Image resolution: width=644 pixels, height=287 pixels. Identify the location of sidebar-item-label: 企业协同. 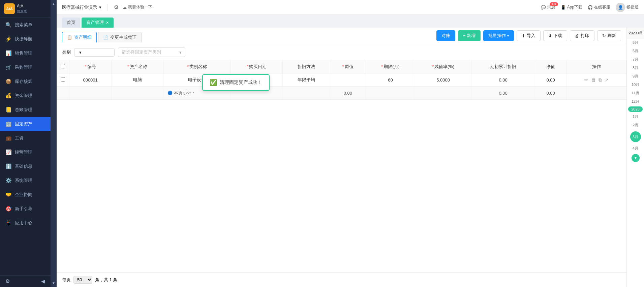
(24, 195).